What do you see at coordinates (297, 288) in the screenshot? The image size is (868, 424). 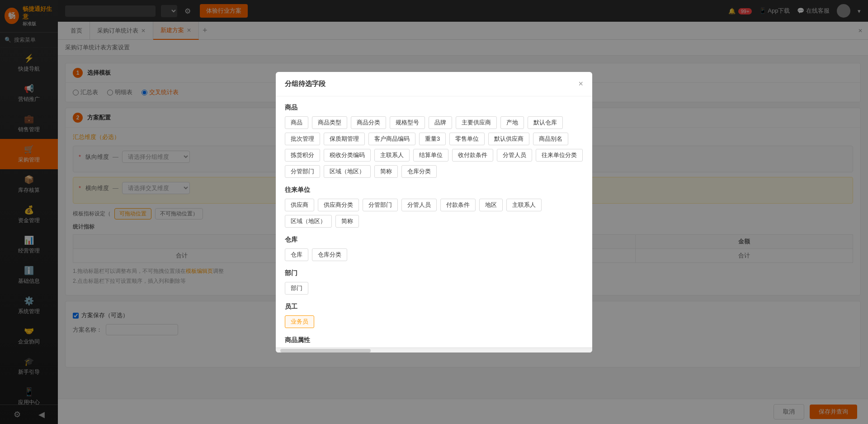 I see `field-tag-部门: 部门` at bounding box center [297, 288].